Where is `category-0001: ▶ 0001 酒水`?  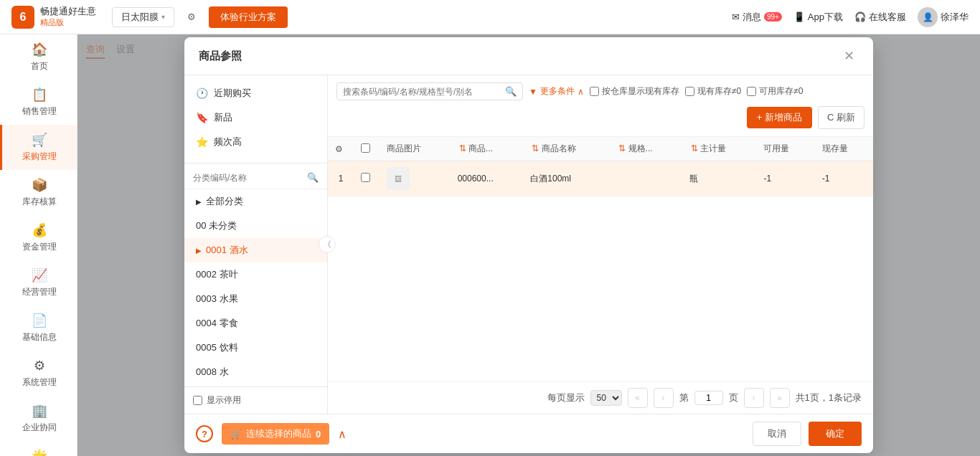
category-0001: ▶ 0001 酒水 is located at coordinates (255, 250).